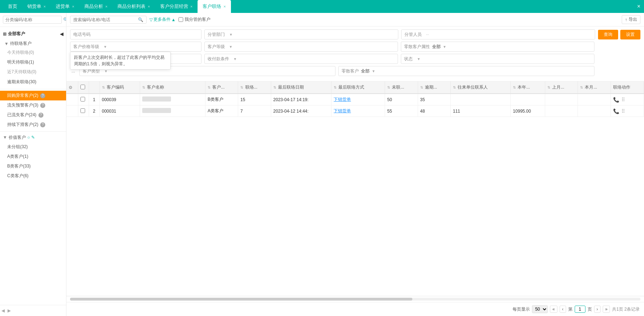 Image resolution: width=644 pixels, height=316 pixels. Describe the element at coordinates (322, 6) in the screenshot. I see `top-nav: 首页 销货单 × 进货单 × 商品分析 × 商品分析列表 × 客户分层经营 × …` at that location.